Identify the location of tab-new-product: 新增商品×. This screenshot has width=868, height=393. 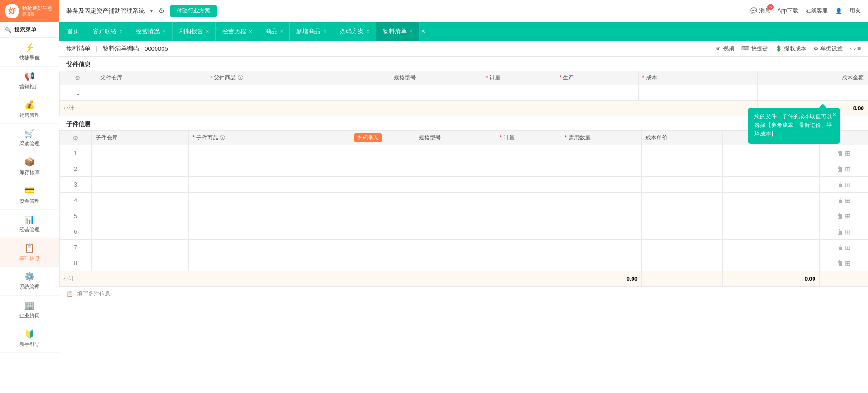
(311, 31).